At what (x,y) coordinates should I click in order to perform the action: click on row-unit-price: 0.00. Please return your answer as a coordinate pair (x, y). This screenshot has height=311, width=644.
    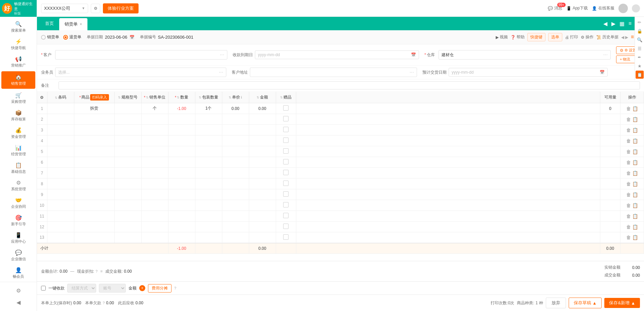
    Looking at the image, I should click on (235, 109).